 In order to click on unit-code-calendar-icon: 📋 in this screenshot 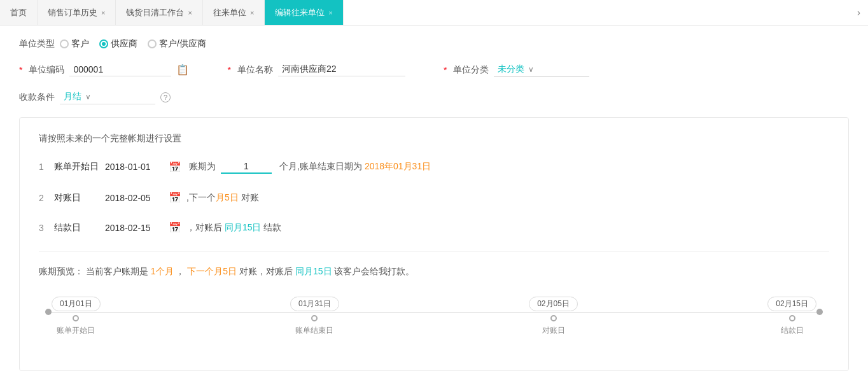, I will do `click(183, 70)`.